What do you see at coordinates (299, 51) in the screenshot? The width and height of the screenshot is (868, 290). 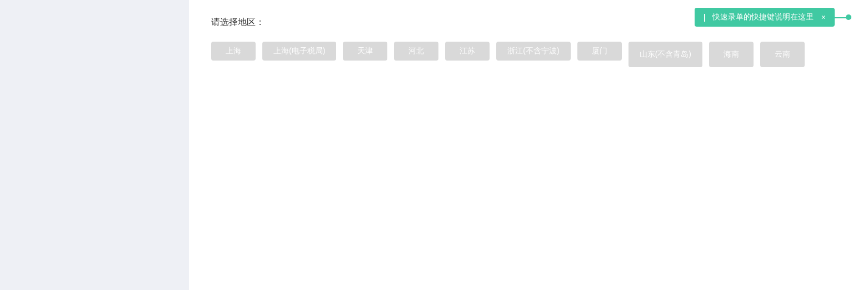 I see `region-button-1: 上海(电子税局)` at bounding box center [299, 51].